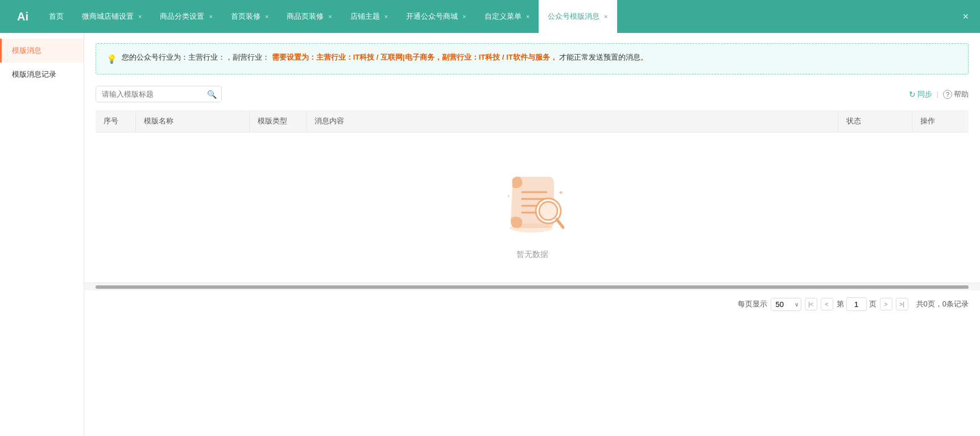 The image size is (980, 436). I want to click on help-circle-icon: ?, so click(948, 94).